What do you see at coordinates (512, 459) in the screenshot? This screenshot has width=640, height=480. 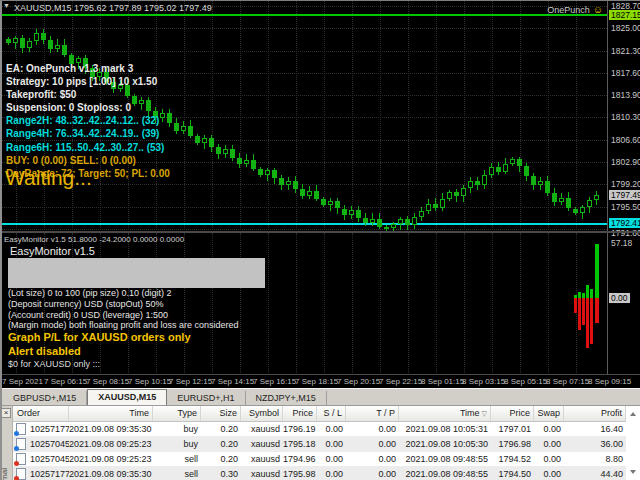 I see `cell-price: 1794.52` at bounding box center [512, 459].